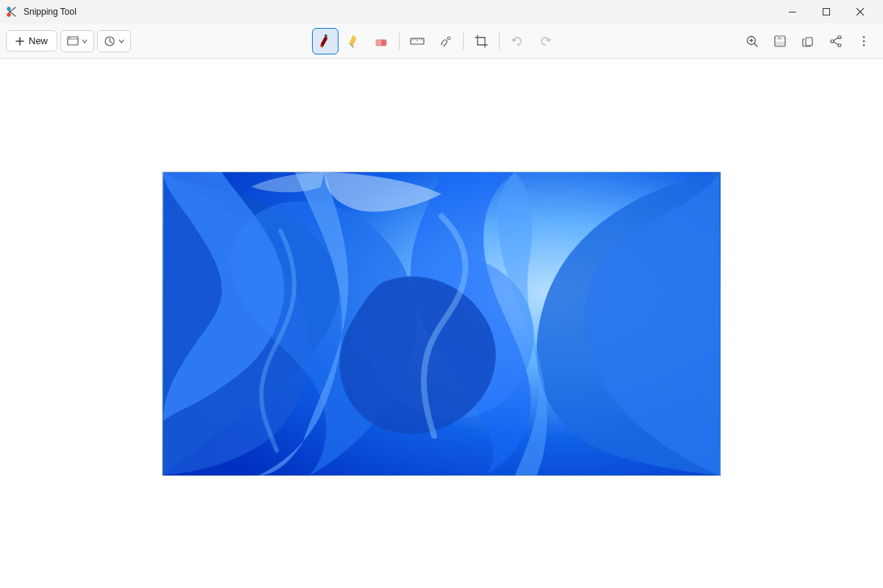  Describe the element at coordinates (20, 41) in the screenshot. I see `plus-icon` at that location.